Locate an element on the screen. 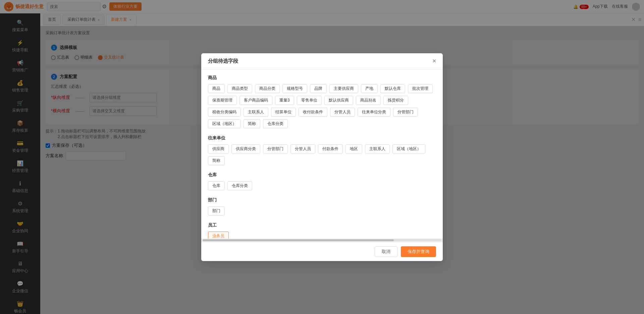 This screenshot has width=644, height=314. chip-party-region: 区域（地区） is located at coordinates (409, 149).